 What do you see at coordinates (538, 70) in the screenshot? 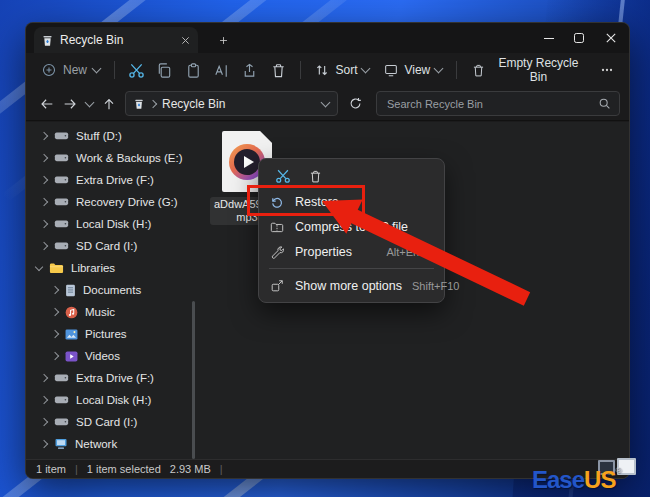
I see `empty-recycle-bin-label: Empty Recycle Bin` at bounding box center [538, 70].